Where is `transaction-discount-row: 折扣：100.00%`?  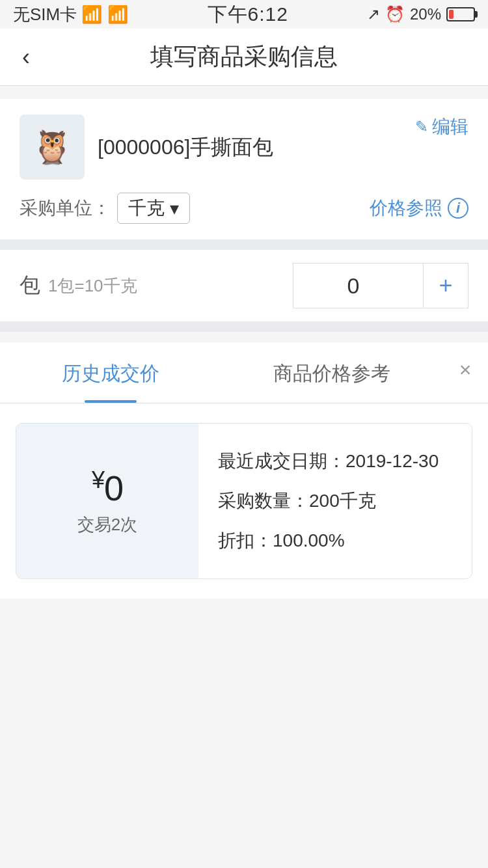 transaction-discount-row: 折扣：100.00% is located at coordinates (335, 541).